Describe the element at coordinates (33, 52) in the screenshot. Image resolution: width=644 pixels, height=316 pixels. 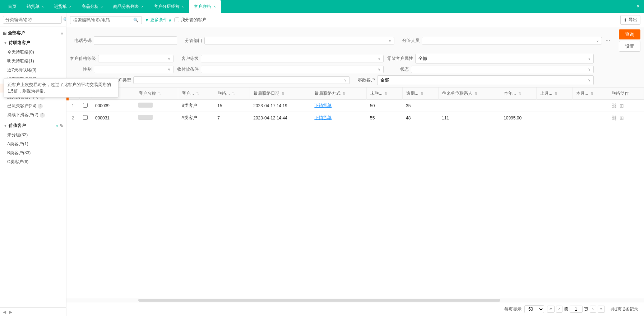
I see `sidebar-item-today: 今天待联络(0)` at that location.